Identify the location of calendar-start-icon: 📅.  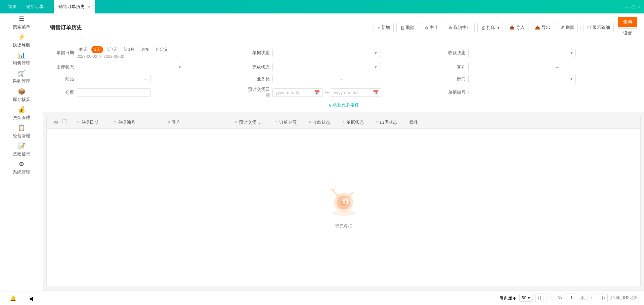
(317, 93).